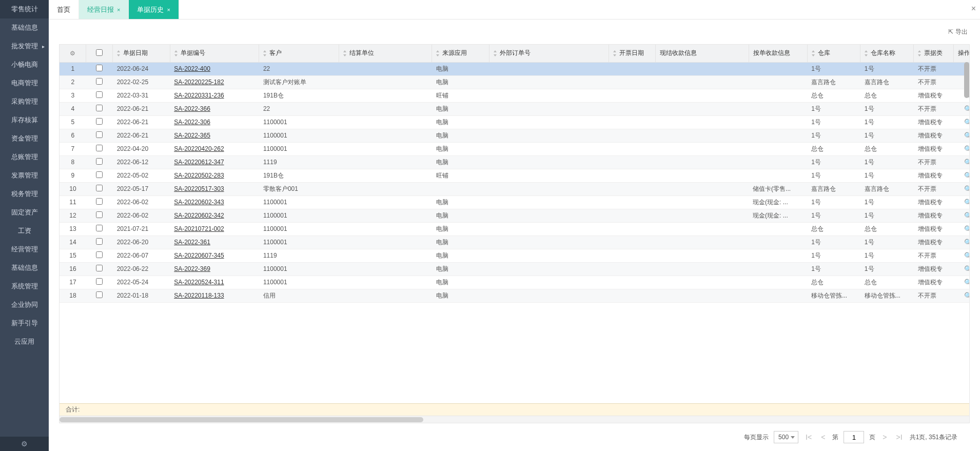 The height and width of the screenshot is (451, 980). Describe the element at coordinates (214, 53) in the screenshot. I see `column-header-doc: 单据编号` at that location.